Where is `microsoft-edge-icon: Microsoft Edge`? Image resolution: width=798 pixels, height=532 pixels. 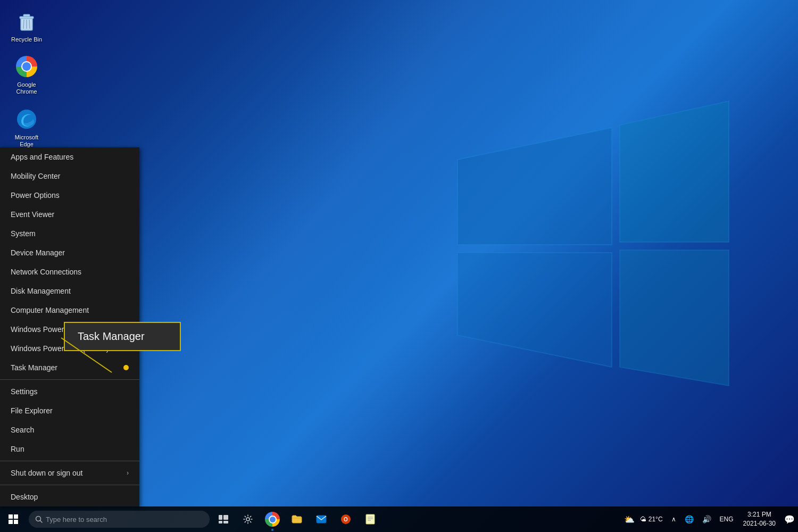
microsoft-edge-icon: Microsoft Edge is located at coordinates (27, 127).